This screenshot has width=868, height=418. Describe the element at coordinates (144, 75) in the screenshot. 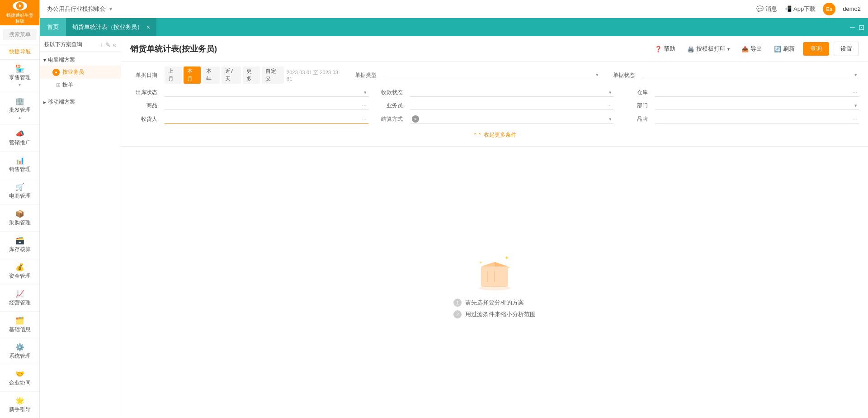

I see `date-filter-label: 单据日期` at that location.